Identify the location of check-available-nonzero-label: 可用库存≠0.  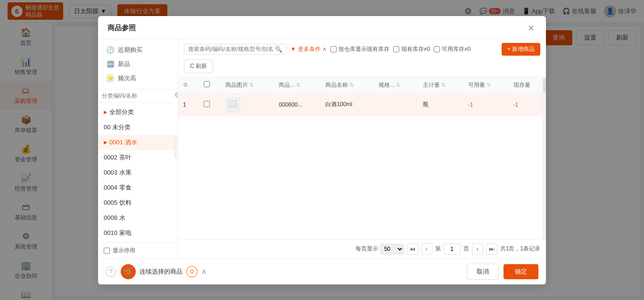
(452, 49).